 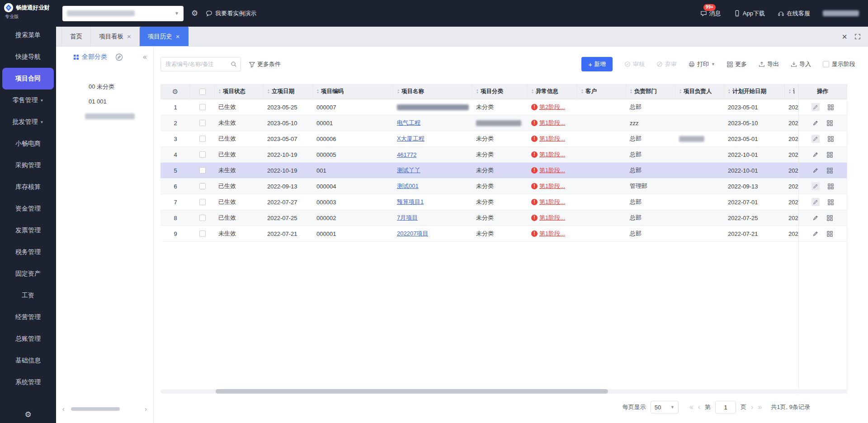 What do you see at coordinates (408, 186) in the screenshot?
I see `project-name-link: 测试001` at bounding box center [408, 186].